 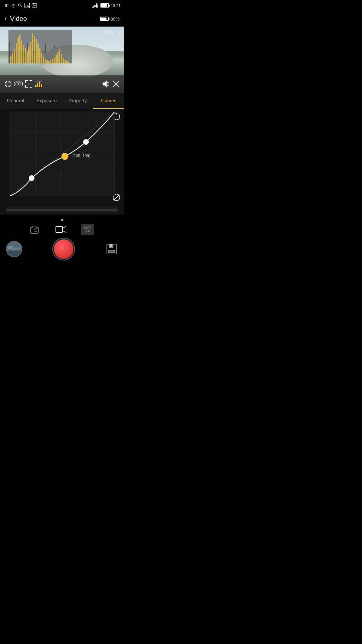 What do you see at coordinates (29, 84) in the screenshot?
I see `expand-button` at bounding box center [29, 84].